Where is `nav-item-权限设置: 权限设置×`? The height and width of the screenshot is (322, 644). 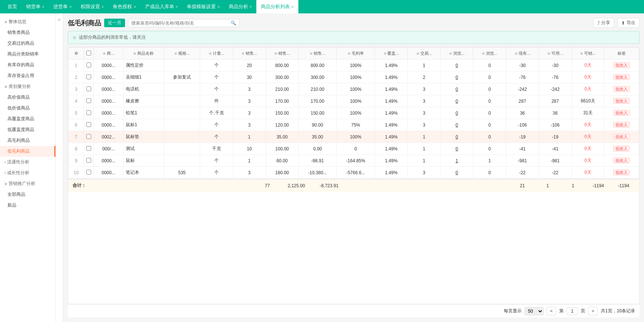 nav-item-权限设置: 权限设置× is located at coordinates (92, 7).